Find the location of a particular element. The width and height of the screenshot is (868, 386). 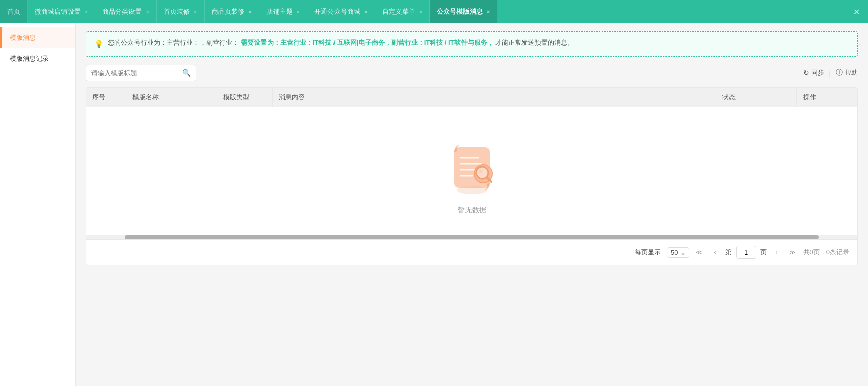

th-name: 模版名称 is located at coordinates (172, 97).